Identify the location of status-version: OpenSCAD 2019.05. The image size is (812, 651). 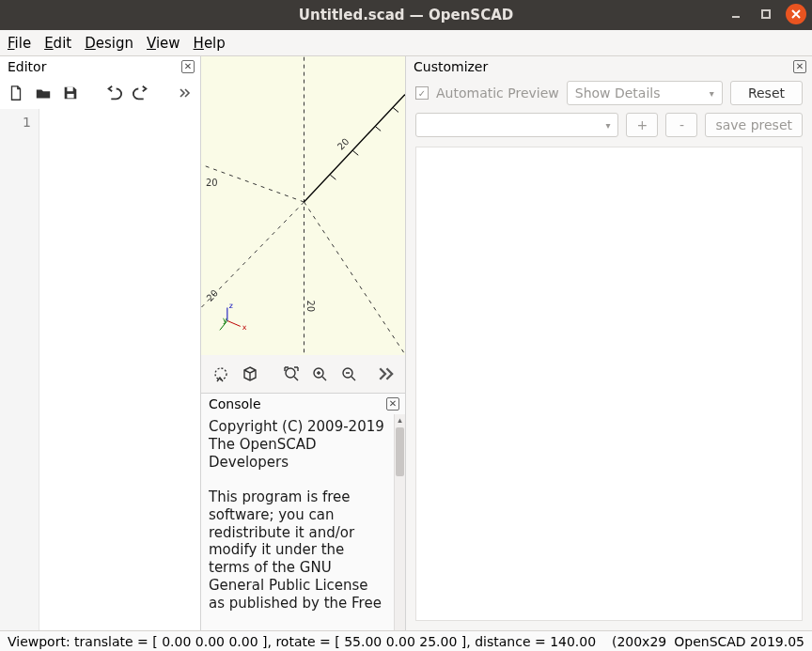
(739, 642).